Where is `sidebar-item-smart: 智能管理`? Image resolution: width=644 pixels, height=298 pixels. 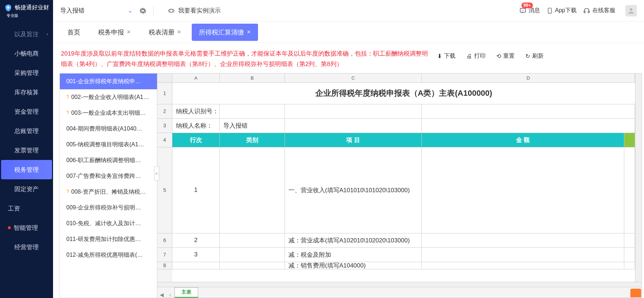
sidebar-item-smart: 智能管理 is located at coordinates (27, 228).